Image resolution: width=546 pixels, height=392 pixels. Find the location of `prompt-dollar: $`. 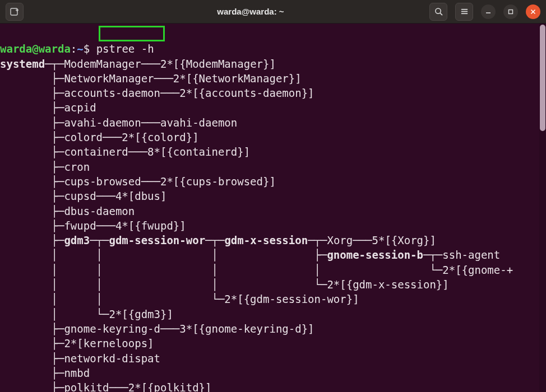

prompt-dollar: $ is located at coordinates (86, 49).